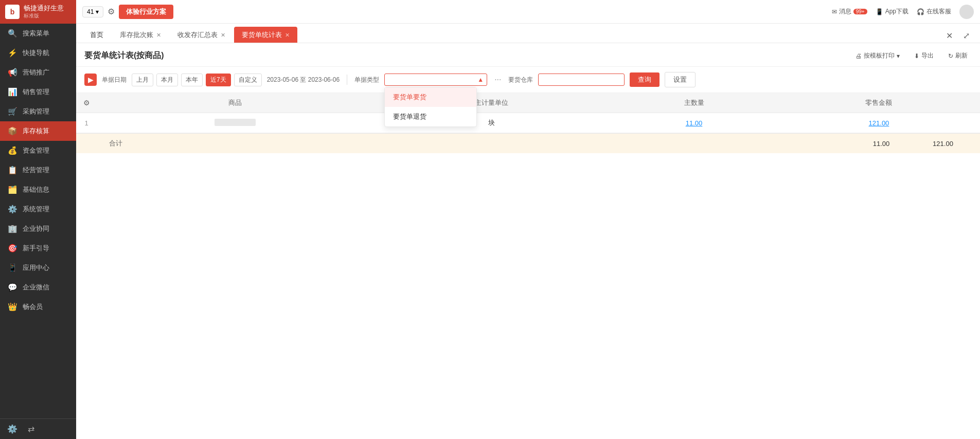  Describe the element at coordinates (436, 80) in the screenshot. I see `type-input-wrapper: ▲` at that location.